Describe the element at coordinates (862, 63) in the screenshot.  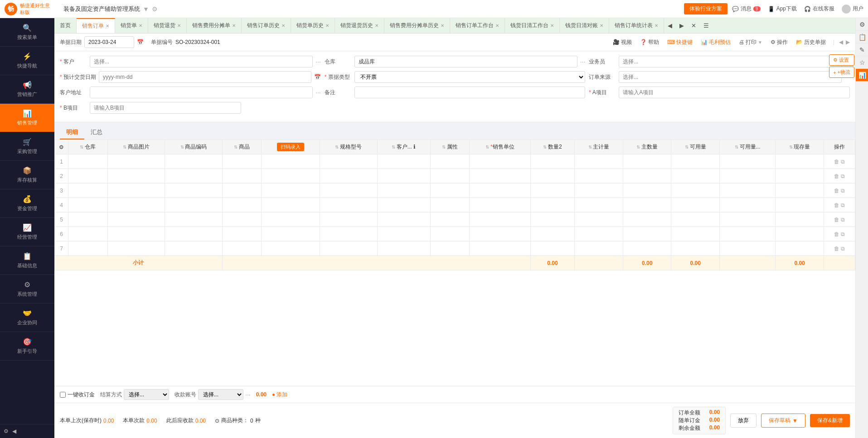
I see `right-panel-btn-4: ☆` at that location.